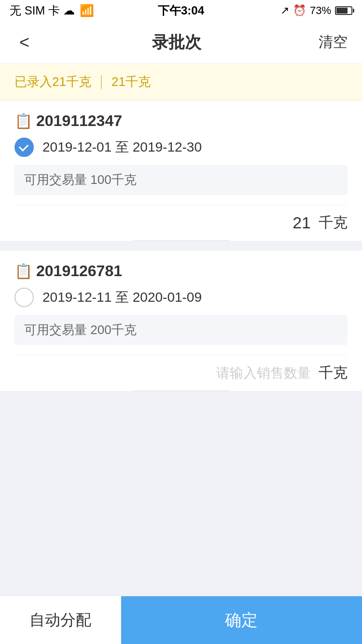  I want to click on batch2-header: 📋 2019126781, so click(181, 271).